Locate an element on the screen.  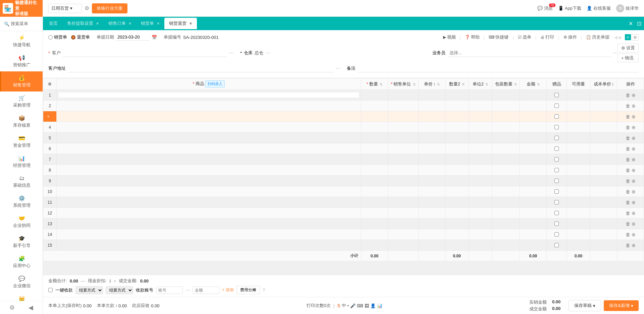
copy-row-15: ⊕ is located at coordinates (634, 245).